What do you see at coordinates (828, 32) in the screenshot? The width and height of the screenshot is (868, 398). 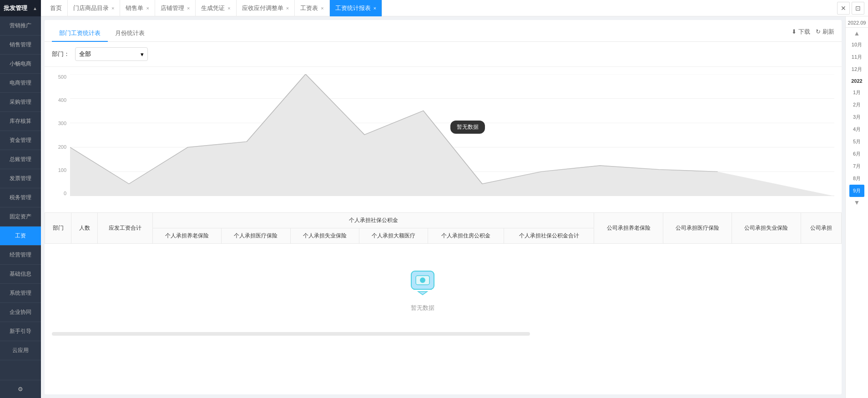 I see `refresh-label: 刷新` at bounding box center [828, 32].